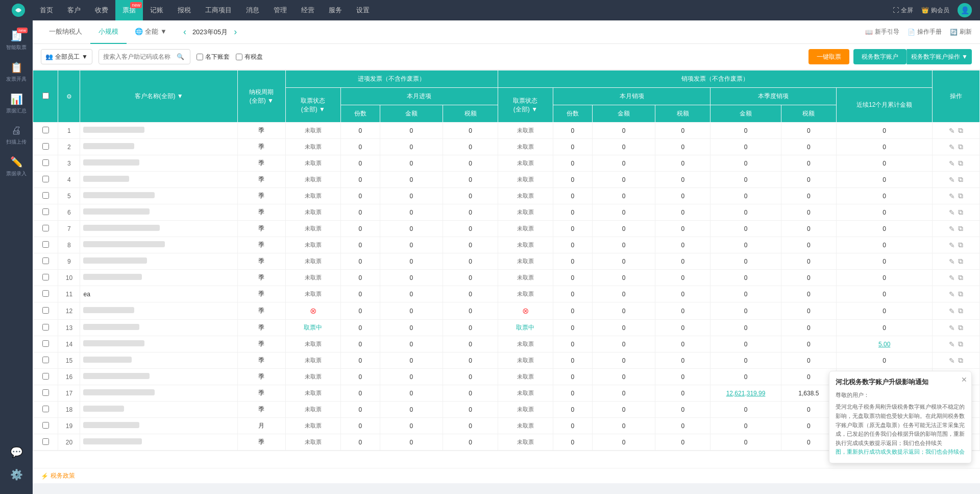 The width and height of the screenshot is (980, 494). I want to click on nav-service: 服务, so click(335, 10).